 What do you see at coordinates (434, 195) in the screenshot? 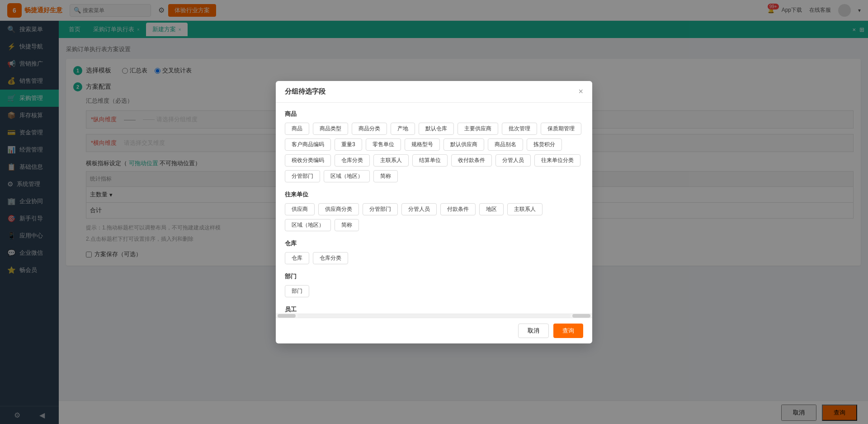
I see `section-title-partner: 往来单位` at bounding box center [434, 195].